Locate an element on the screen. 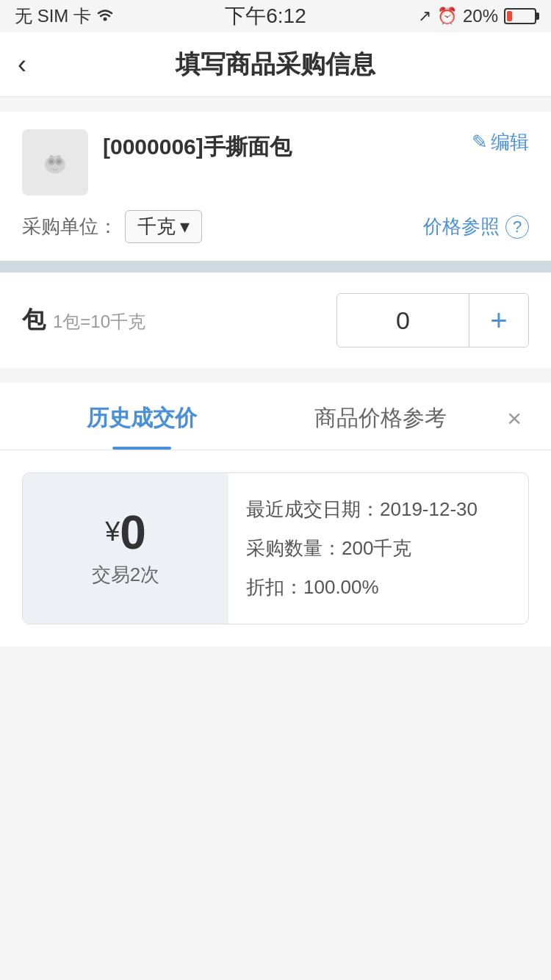 The image size is (551, 980). quantity-row: 包 1包=10千克 + is located at coordinates (276, 320).